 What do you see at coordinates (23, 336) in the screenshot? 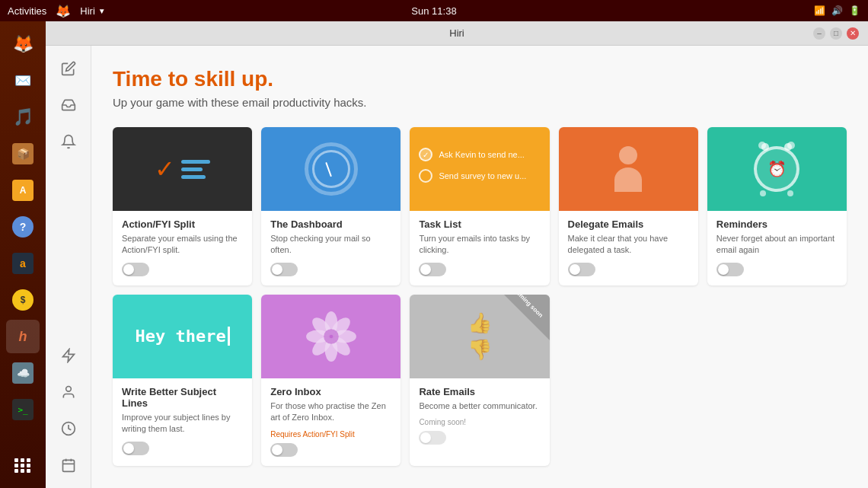
I see `hiri-dock-icon: h` at bounding box center [23, 336].